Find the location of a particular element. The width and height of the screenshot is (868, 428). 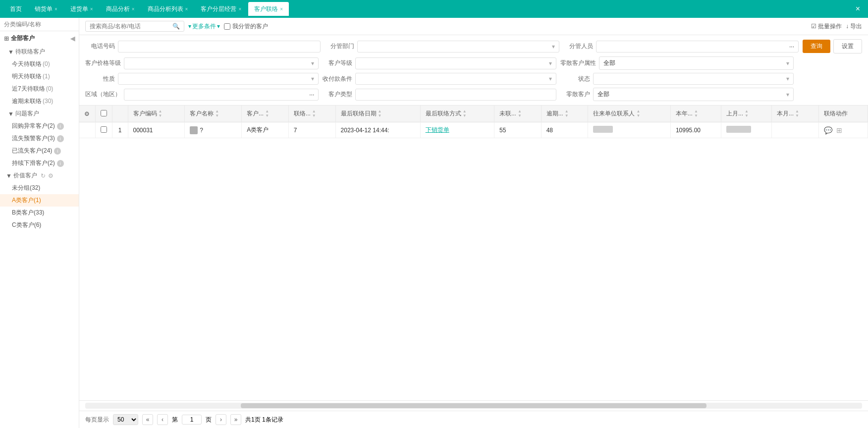

col-unit-contacts: 往来单位联系人 ▲▼ is located at coordinates (629, 114).